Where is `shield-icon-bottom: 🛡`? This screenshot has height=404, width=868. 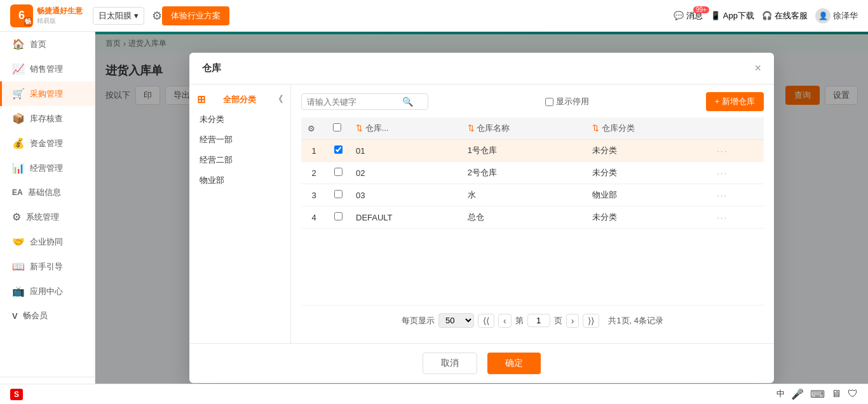 shield-icon-bottom: 🛡 is located at coordinates (853, 394).